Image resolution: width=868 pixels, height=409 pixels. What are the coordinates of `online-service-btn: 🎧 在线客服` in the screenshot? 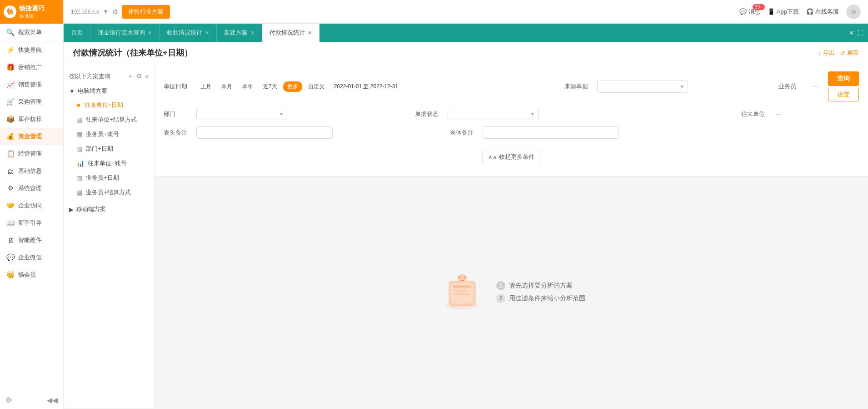 It's located at (823, 12).